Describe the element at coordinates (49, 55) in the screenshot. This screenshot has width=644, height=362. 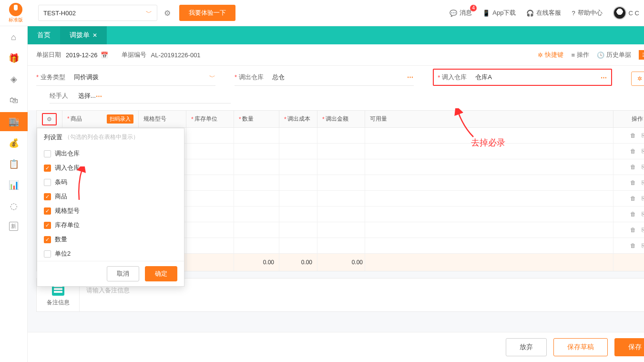
I see `date-label: 单据日期` at that location.